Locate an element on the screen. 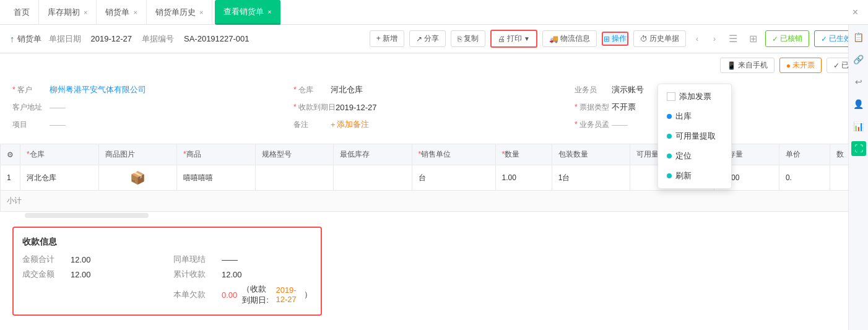 The height and width of the screenshot is (330, 868). table-min-stock-header: 最低库存 is located at coordinates (373, 155).